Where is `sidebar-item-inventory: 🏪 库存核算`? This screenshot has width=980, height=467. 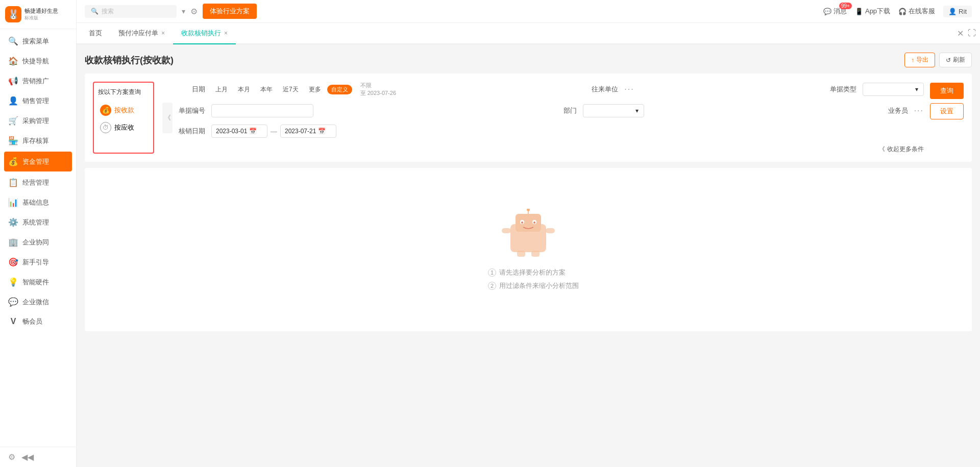
sidebar-item-inventory: 🏪 库存核算 is located at coordinates (38, 141).